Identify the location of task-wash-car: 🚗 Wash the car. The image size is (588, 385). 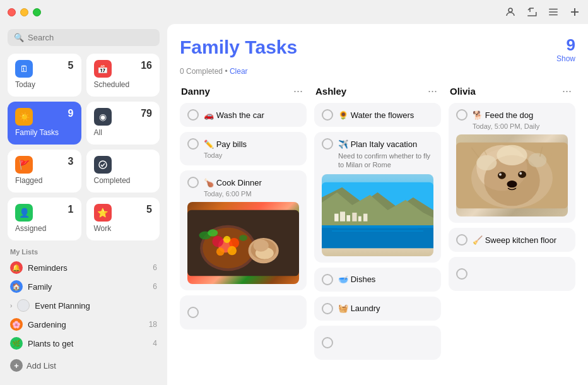
(244, 115).